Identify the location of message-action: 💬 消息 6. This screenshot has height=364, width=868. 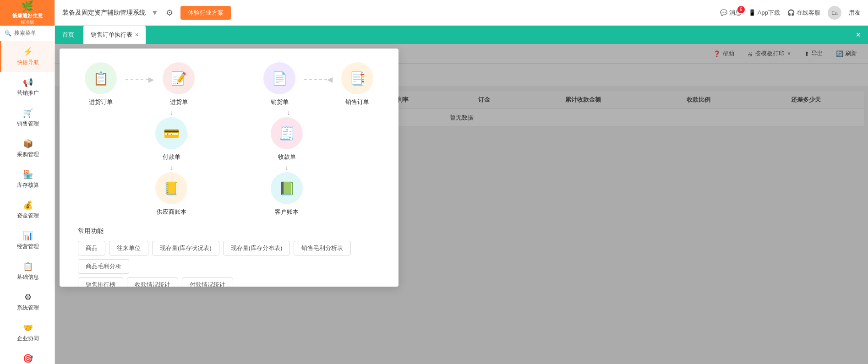
(731, 13).